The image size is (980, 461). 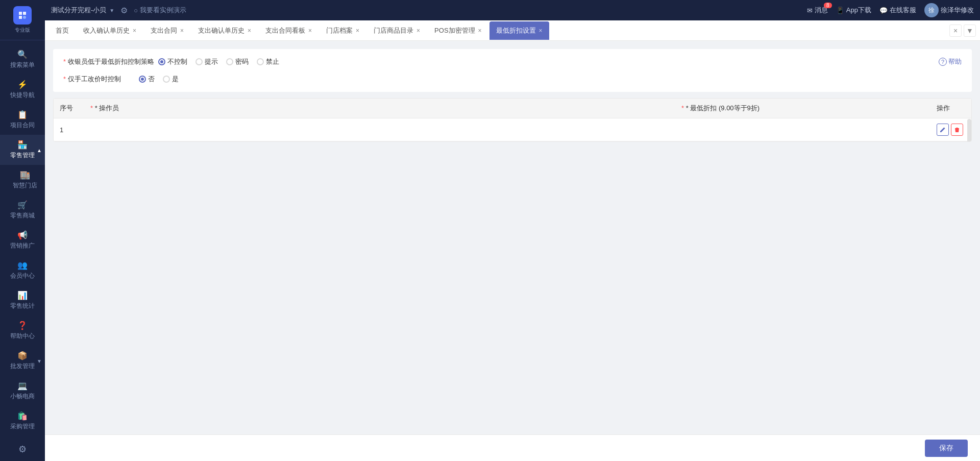 What do you see at coordinates (22, 65) in the screenshot?
I see `sidebar-item-label: 搜索菜单` at bounding box center [22, 65].